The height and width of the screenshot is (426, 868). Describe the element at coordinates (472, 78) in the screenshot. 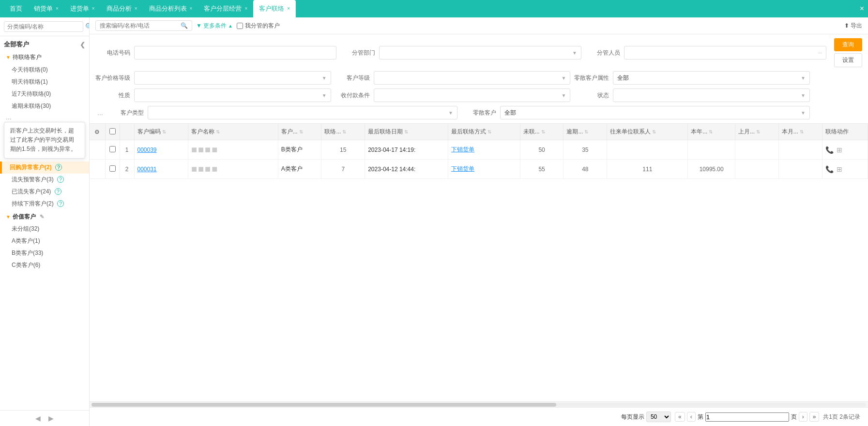

I see `filter-customer-level-select: ▼` at that location.